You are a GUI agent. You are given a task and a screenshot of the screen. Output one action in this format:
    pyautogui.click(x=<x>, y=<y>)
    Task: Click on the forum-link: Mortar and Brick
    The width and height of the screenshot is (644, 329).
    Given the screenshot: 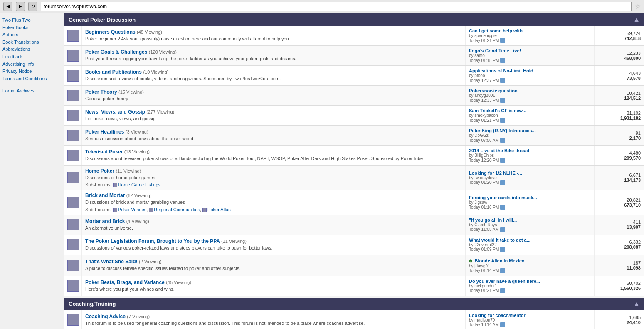 What is the action you would take?
    pyautogui.click(x=105, y=221)
    